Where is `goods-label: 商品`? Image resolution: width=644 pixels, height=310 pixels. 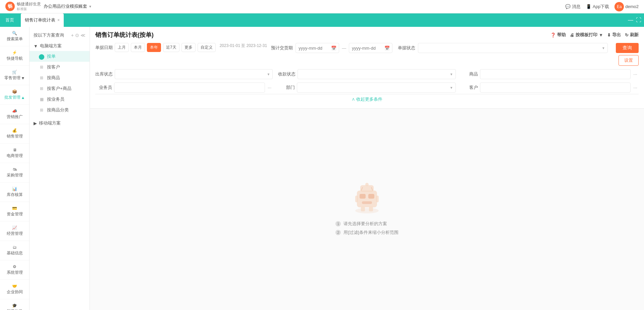 goods-label: 商品 is located at coordinates (470, 74).